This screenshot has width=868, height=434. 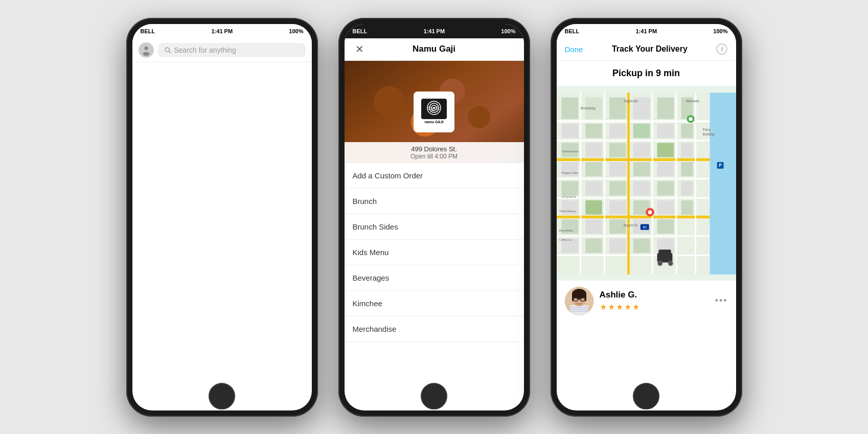 What do you see at coordinates (435, 176) in the screenshot?
I see `menu-item-custom-order: Add a Custom Order` at bounding box center [435, 176].